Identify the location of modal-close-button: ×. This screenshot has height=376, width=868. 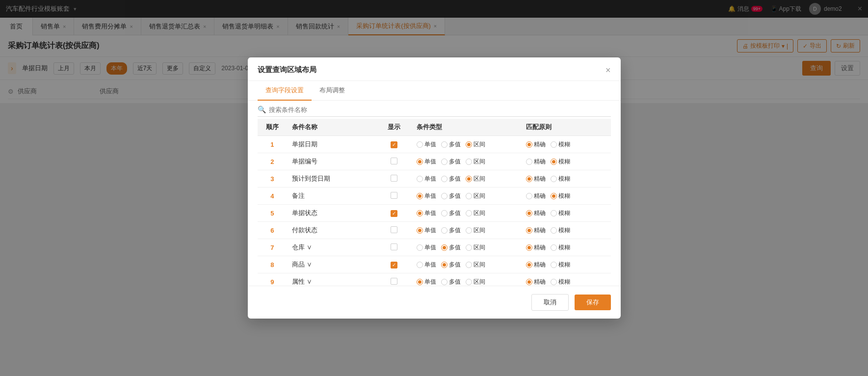
(608, 73).